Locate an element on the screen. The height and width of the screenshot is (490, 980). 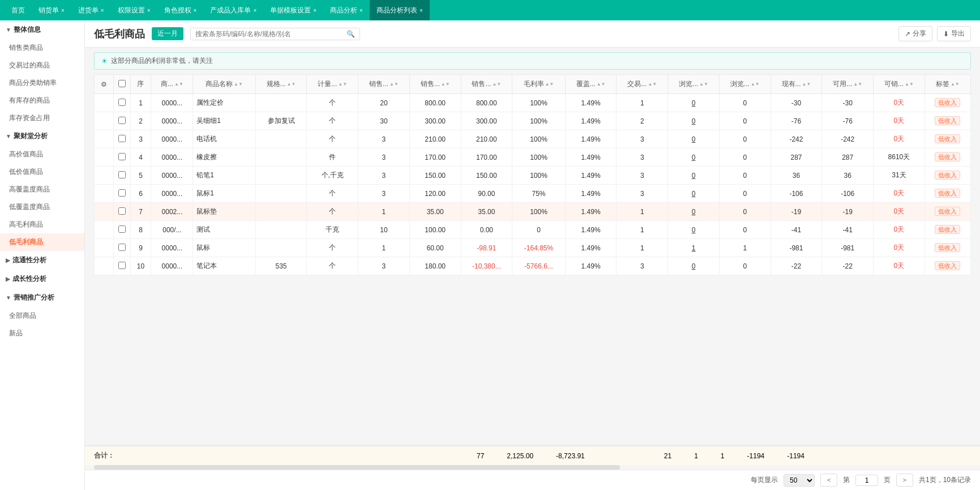
sidebar-group-marketing: ▼ 营销推广分析 is located at coordinates (42, 298).